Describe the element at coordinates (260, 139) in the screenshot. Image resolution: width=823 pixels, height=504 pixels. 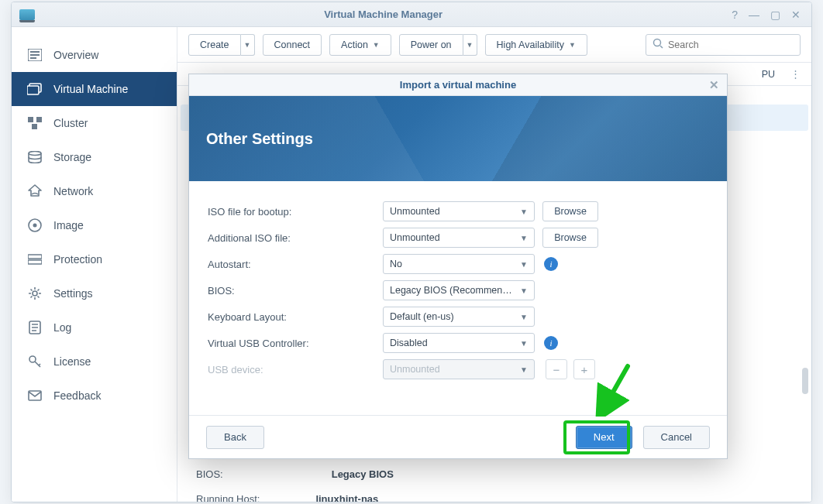
I see `modal-heading: Other Settings` at that location.